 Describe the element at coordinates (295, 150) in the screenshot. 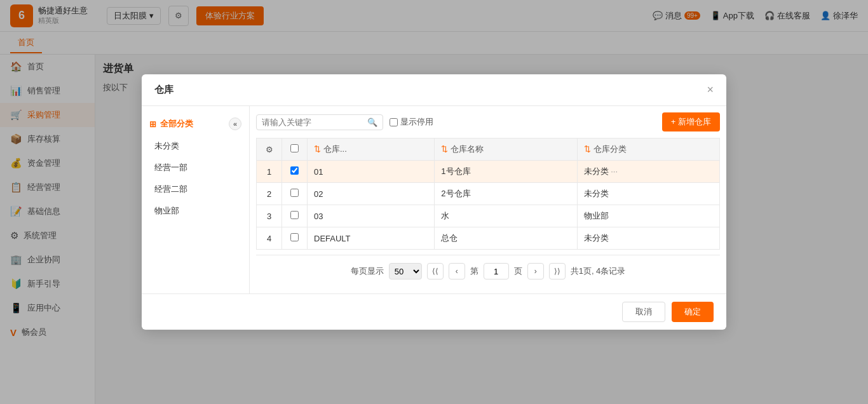

I see `th-checkbox` at that location.